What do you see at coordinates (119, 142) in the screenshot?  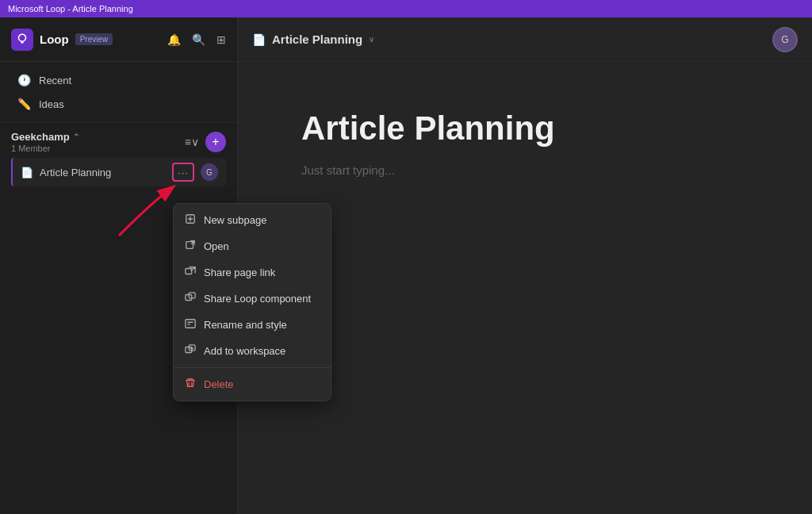 I see `workspace-header: Geekchamp ⌃ 1 Member ≡∨ +` at bounding box center [119, 142].